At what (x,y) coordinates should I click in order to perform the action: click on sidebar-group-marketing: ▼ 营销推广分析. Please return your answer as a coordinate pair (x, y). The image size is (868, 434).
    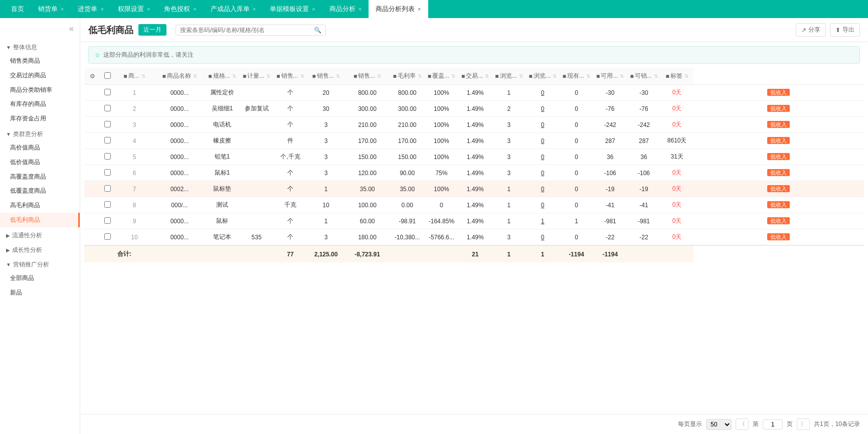
    Looking at the image, I should click on (40, 264).